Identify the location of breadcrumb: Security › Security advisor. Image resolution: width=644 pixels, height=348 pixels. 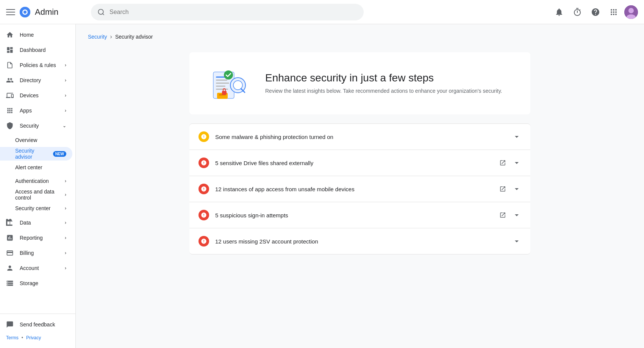
(360, 37).